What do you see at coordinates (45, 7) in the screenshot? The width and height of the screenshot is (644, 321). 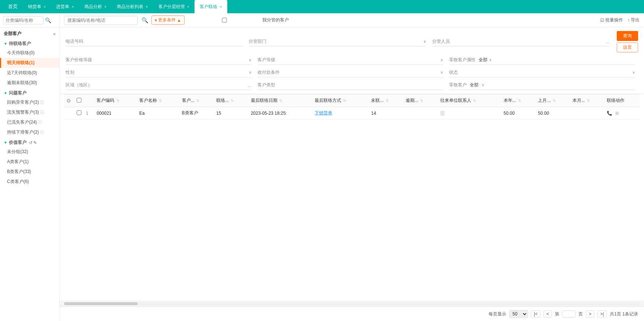 I see `close-sales-tab-icon: ×` at bounding box center [45, 7].